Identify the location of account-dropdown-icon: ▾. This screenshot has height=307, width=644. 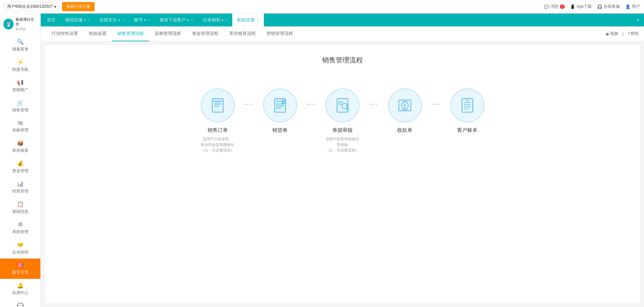
(145, 20).